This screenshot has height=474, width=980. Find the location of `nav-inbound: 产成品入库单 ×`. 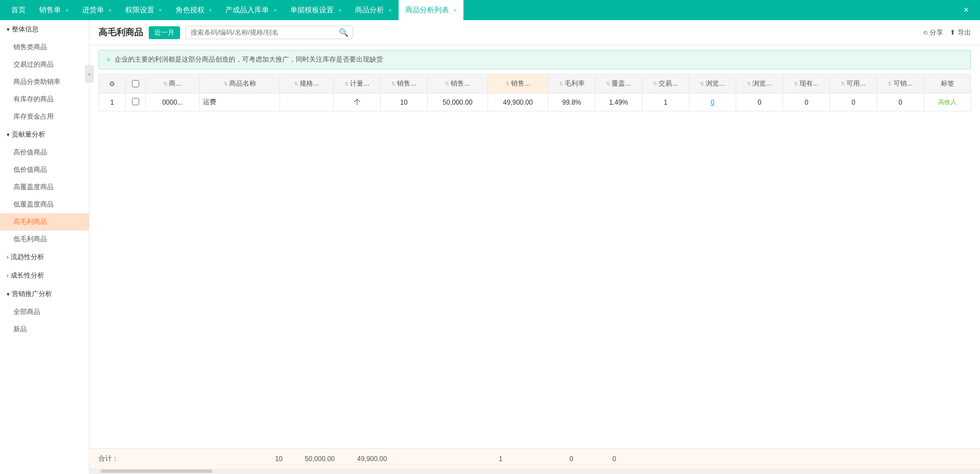

nav-inbound: 产成品入库单 × is located at coordinates (251, 10).